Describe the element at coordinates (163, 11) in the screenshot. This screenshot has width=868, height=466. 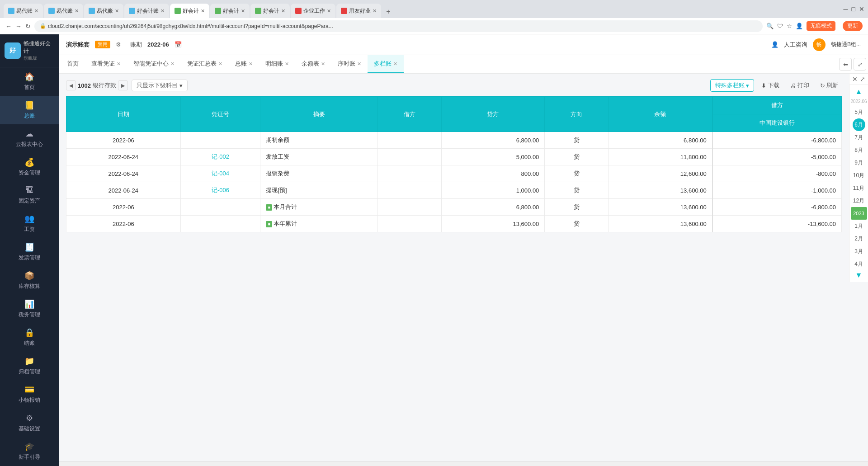
I see `tab-close-4: ✕` at that location.